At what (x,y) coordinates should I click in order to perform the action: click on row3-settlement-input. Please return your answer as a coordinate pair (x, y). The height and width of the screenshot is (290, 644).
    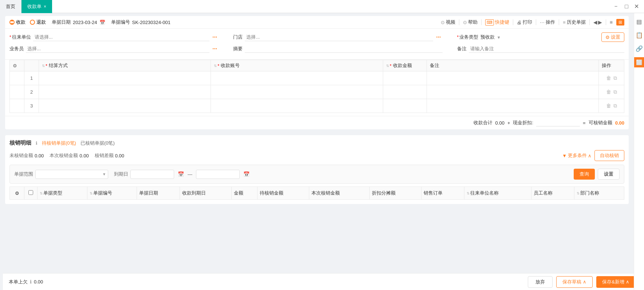
    Looking at the image, I should click on (125, 106).